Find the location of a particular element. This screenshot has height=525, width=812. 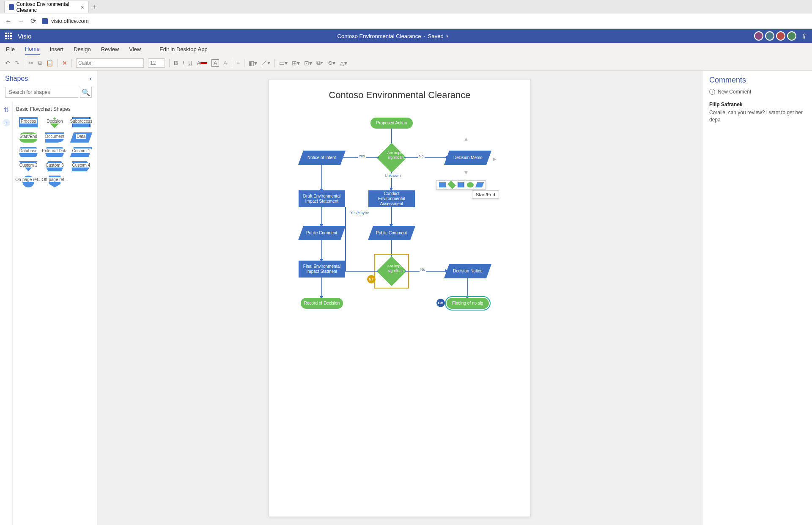

comment-item: Filip Safranek Coralie, can you review? … is located at coordinates (757, 113).